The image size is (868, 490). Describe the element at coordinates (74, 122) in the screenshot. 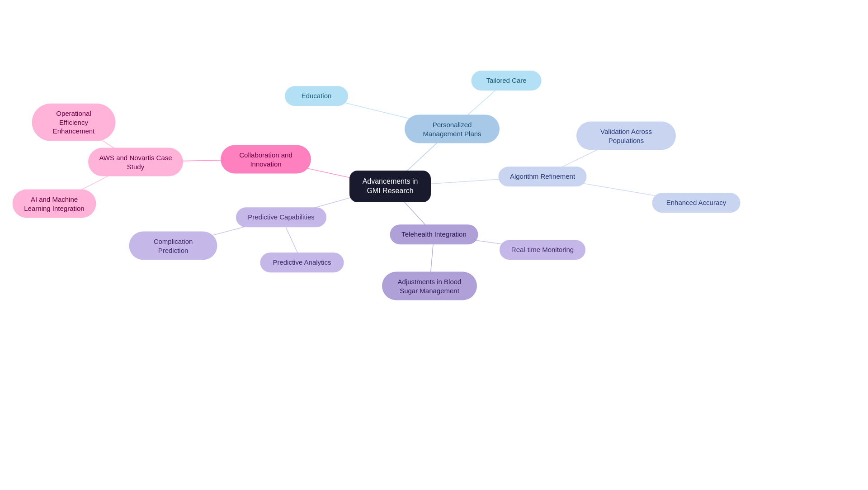

I see `node-operational: Operational Efficiency Enhancement` at that location.